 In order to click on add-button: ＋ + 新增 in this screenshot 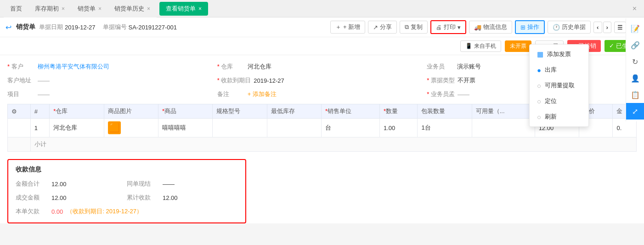, I will do `click(348, 27)`.